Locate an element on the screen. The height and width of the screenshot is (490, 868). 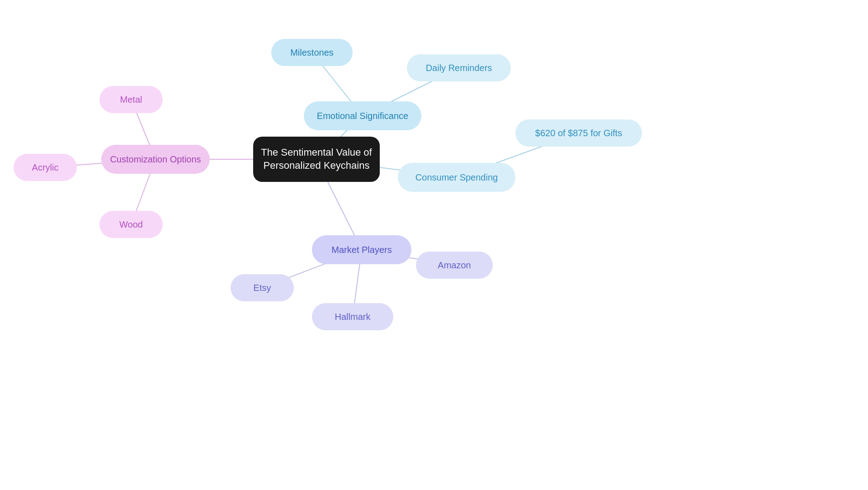
gifts-node: $620 of $875 for Gifts is located at coordinates (579, 133).